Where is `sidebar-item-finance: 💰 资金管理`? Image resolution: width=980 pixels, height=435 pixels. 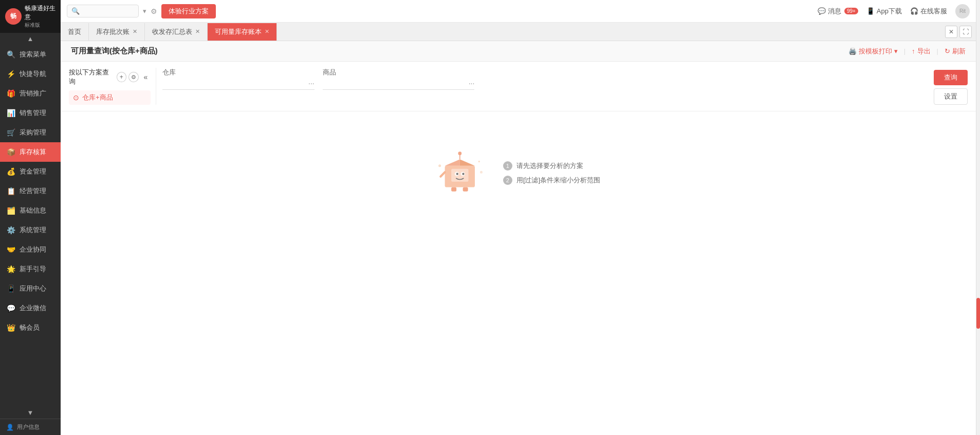
sidebar-item-finance: 💰 资金管理 is located at coordinates (30, 172).